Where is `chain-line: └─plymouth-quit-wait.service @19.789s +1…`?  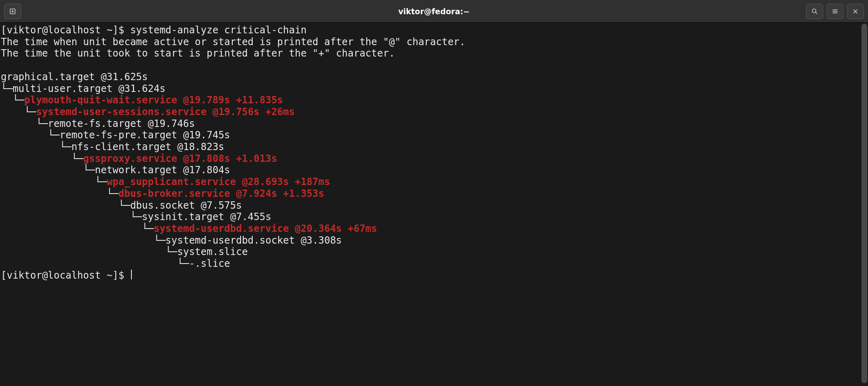
chain-line: └─plymouth-quit-wait.service @19.789s +1… is located at coordinates (434, 100).